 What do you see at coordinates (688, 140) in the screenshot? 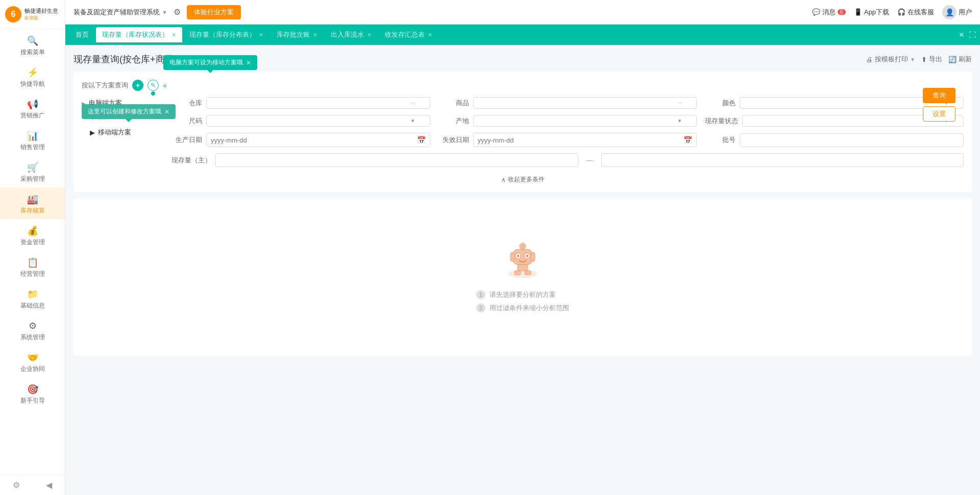
I see `calendar-icon-expire: 📅` at bounding box center [688, 140].